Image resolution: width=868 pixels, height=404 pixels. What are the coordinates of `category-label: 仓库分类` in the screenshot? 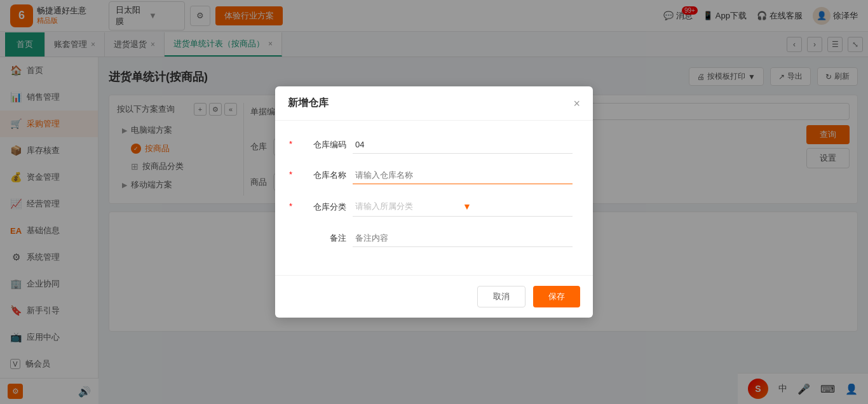 It's located at (321, 207).